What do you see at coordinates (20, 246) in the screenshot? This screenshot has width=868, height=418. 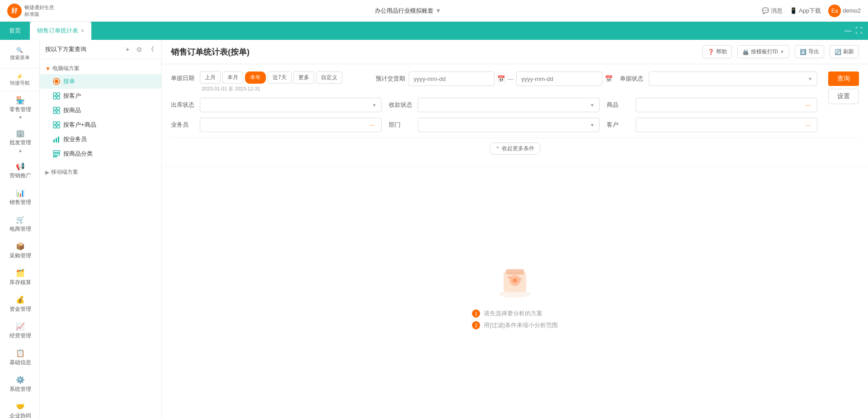 I see `purchase-icon: 📦` at bounding box center [20, 246].